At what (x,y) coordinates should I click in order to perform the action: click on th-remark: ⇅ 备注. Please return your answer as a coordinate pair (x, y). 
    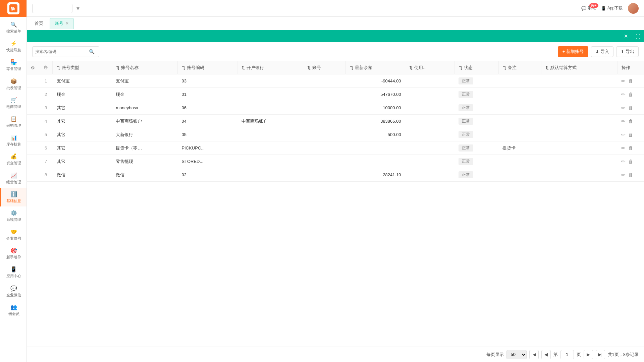
    Looking at the image, I should click on (520, 68).